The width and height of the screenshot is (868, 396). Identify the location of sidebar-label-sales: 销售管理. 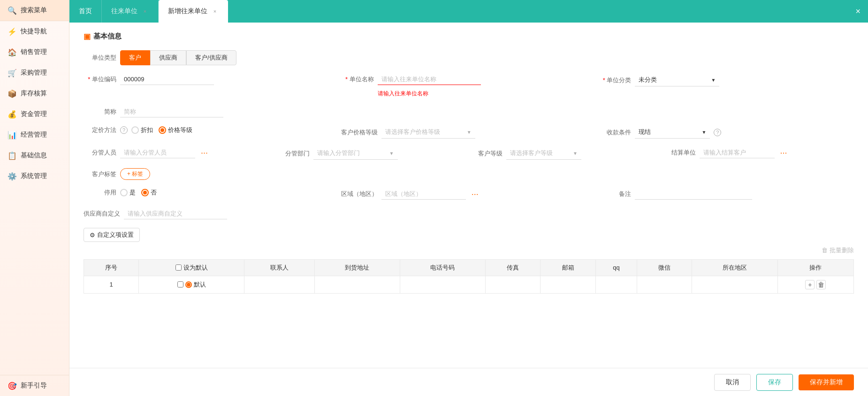
(34, 52).